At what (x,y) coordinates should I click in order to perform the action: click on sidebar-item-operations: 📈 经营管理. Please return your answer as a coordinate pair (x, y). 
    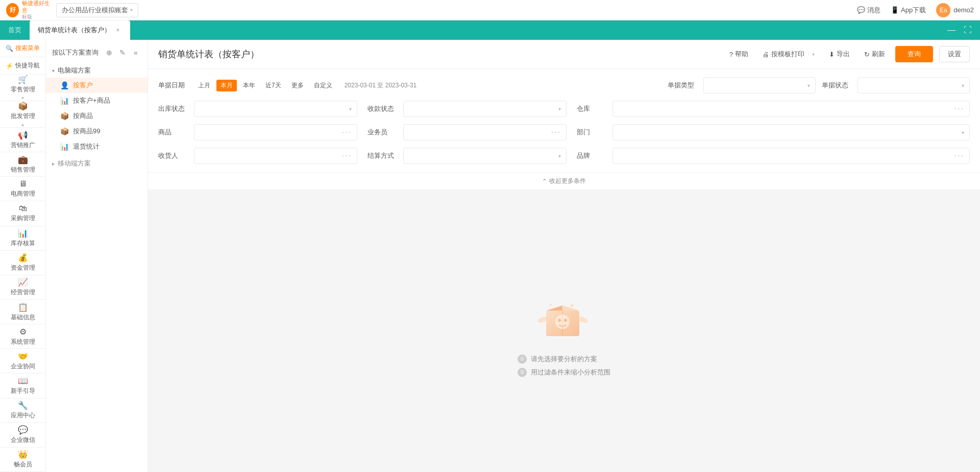
    Looking at the image, I should click on (22, 288).